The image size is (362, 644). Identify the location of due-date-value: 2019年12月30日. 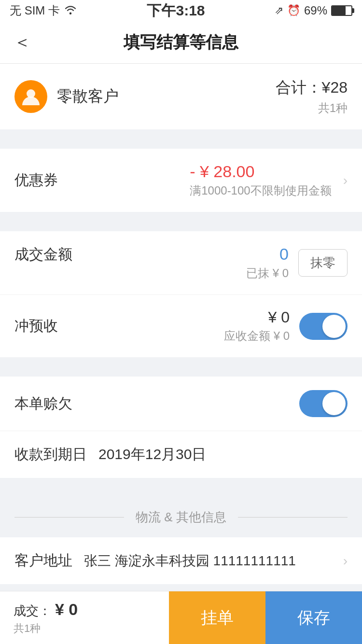
(153, 455).